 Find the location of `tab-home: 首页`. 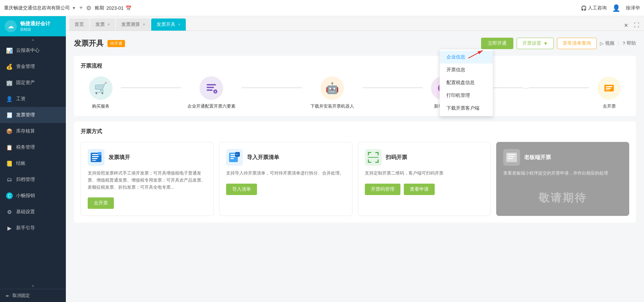

tab-home: 首页 is located at coordinates (79, 25).